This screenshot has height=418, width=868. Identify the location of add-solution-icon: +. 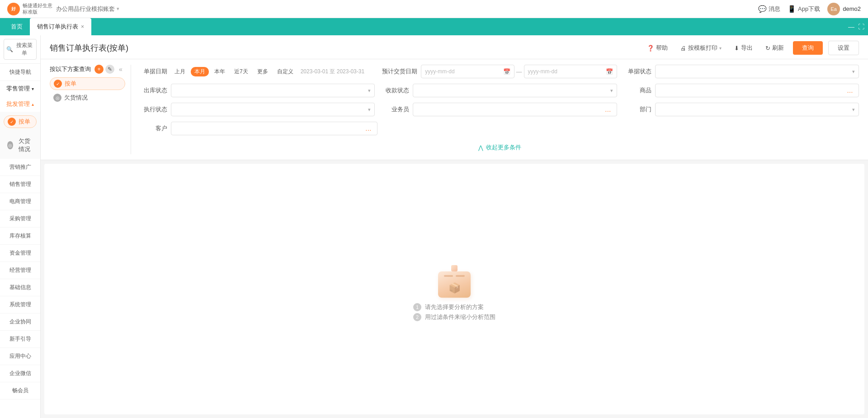
(99, 69).